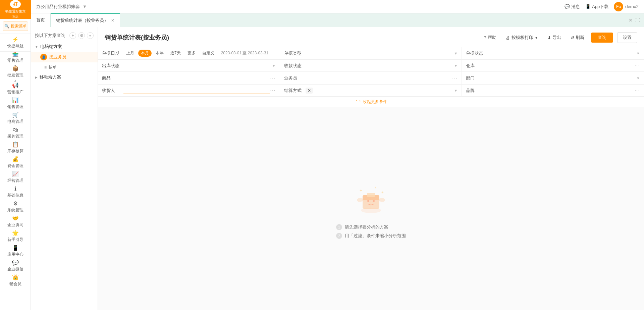 This screenshot has height=310, width=644. Describe the element at coordinates (564, 66) in the screenshot. I see `warehouse-content: ···` at that location.